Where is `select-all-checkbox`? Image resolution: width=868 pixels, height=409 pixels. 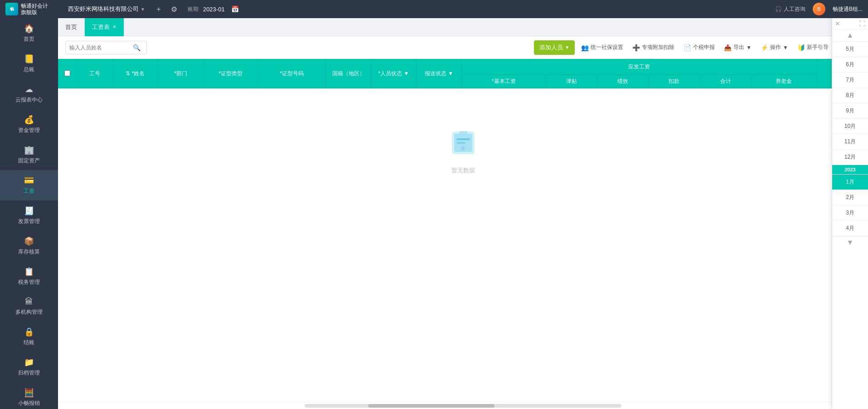
select-all-checkbox is located at coordinates (67, 73).